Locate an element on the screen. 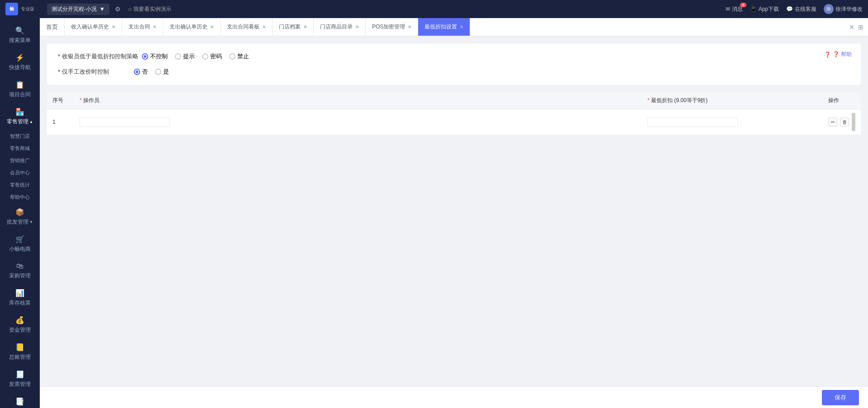  online-support-action: 💬 在线客服 is located at coordinates (801, 9).